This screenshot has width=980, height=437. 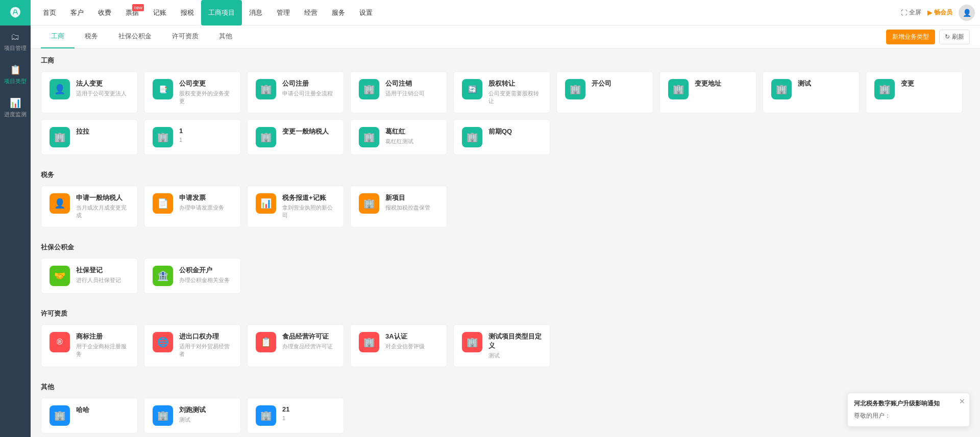 I want to click on license-cards-grid: ® 商标注册 用于企业商标注册服务 🌐 进出口权办理 适用于对外贸易经营者, so click(x=505, y=346).